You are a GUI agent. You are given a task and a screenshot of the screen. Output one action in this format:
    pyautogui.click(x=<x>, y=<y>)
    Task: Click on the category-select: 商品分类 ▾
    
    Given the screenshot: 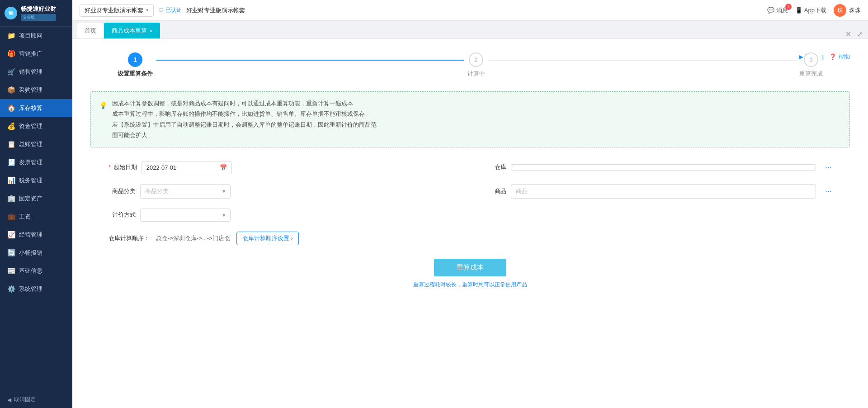 What is the action you would take?
    pyautogui.click(x=185, y=191)
    